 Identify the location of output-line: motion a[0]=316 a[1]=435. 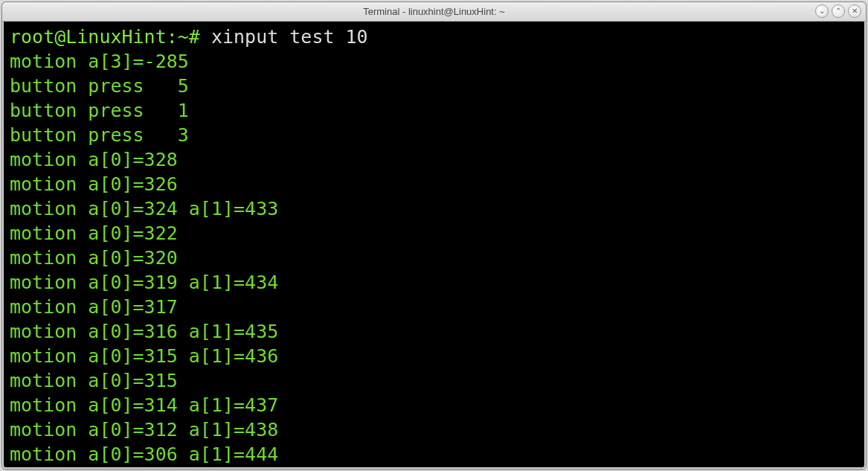
(434, 332).